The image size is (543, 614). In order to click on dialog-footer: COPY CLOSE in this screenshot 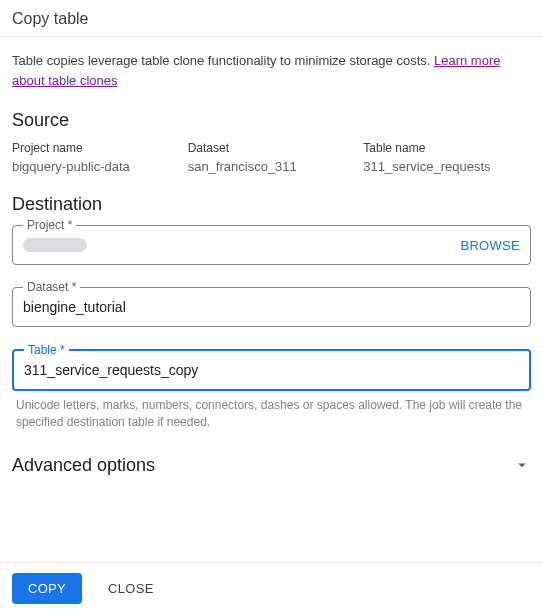, I will do `click(272, 588)`.